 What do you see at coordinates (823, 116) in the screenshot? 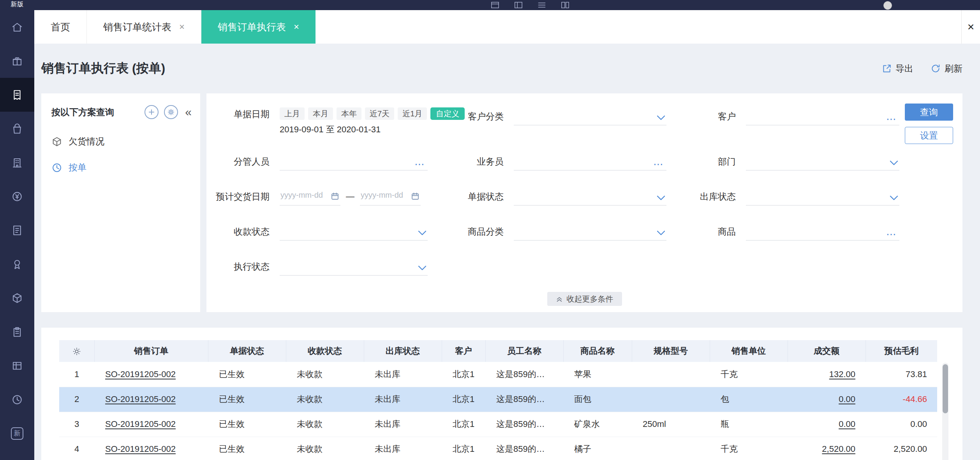
I see `customer-picker: ⋯` at bounding box center [823, 116].